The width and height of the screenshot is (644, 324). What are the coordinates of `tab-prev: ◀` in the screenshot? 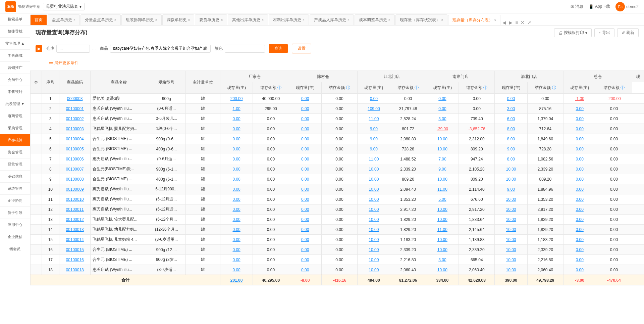 It's located at (504, 22).